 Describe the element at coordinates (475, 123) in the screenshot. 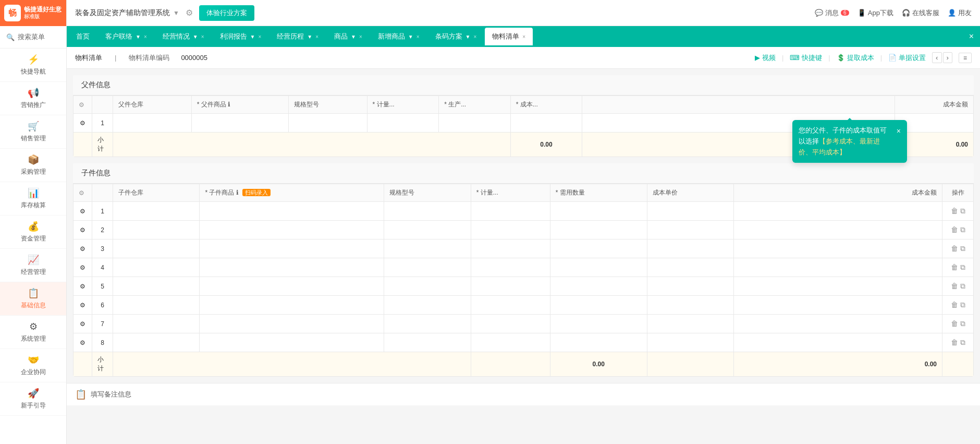

I see `parent-row1-production` at that location.